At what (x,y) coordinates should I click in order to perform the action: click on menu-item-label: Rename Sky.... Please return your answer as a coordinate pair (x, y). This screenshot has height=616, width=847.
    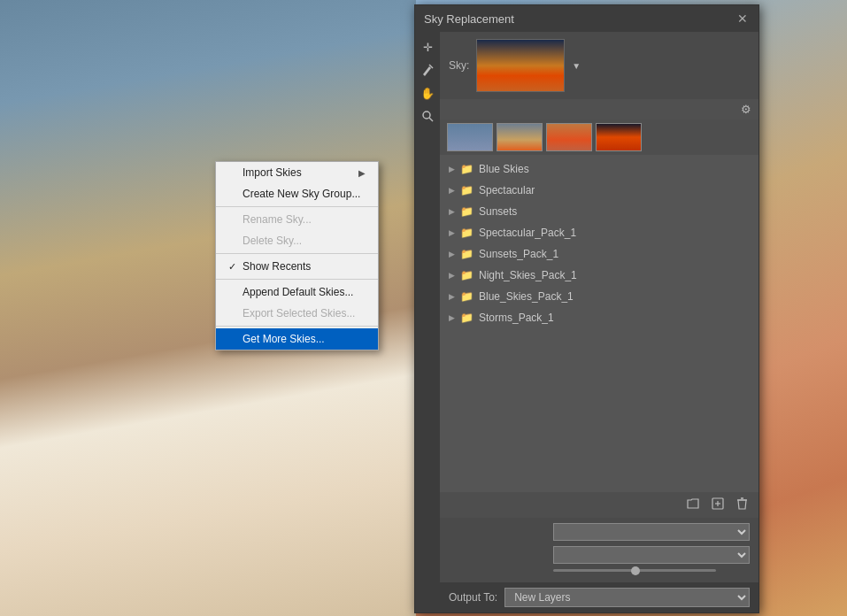
    Looking at the image, I should click on (304, 219).